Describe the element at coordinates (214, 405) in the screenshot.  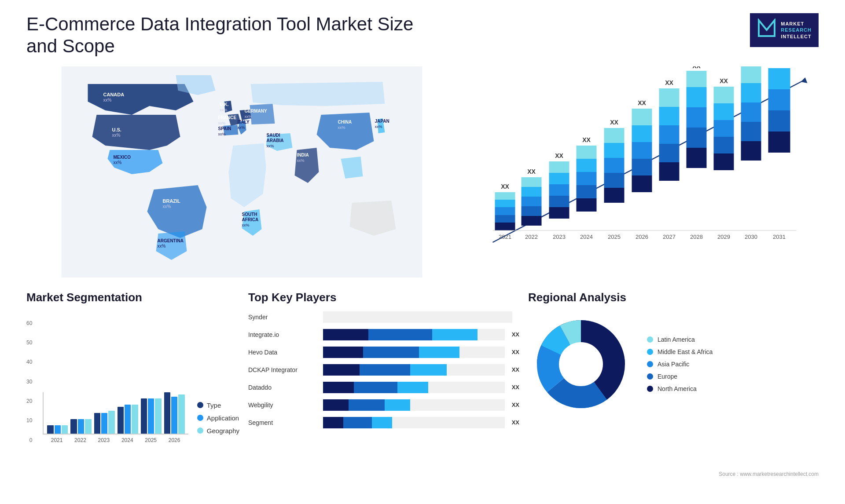
I see `legend-label-type: Type` at that location.